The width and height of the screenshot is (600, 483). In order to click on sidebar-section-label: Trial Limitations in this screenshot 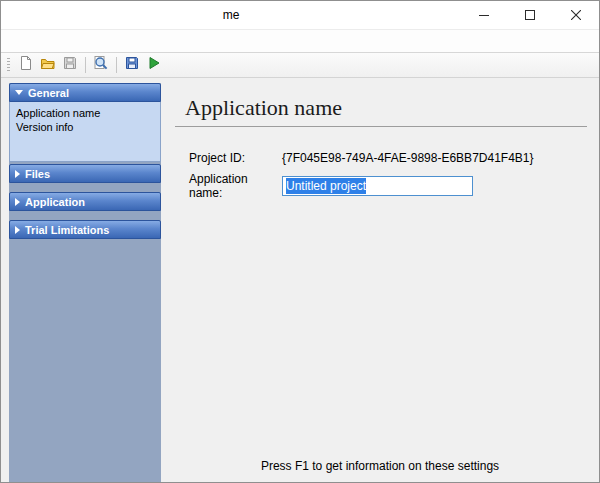, I will do `click(67, 230)`.